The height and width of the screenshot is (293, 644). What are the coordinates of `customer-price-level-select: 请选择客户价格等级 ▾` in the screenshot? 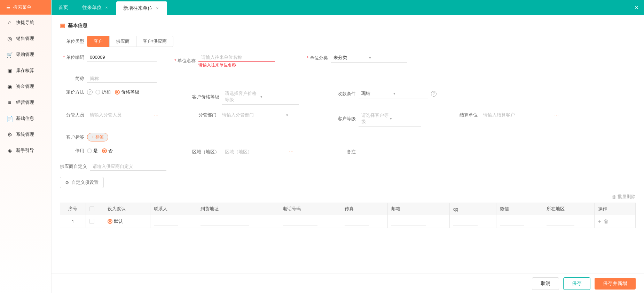 It's located at (260, 97).